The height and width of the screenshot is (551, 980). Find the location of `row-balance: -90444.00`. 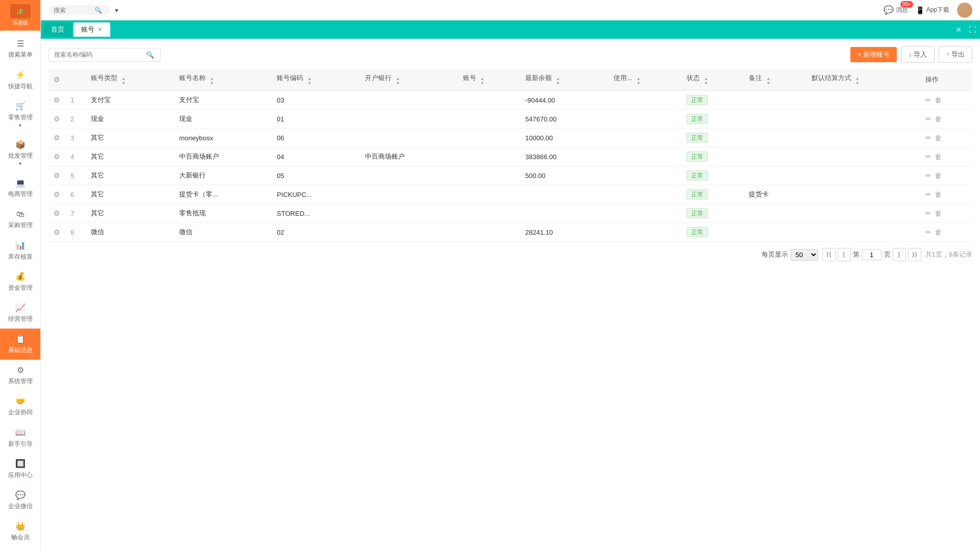

row-balance: -90444.00 is located at coordinates (565, 100).